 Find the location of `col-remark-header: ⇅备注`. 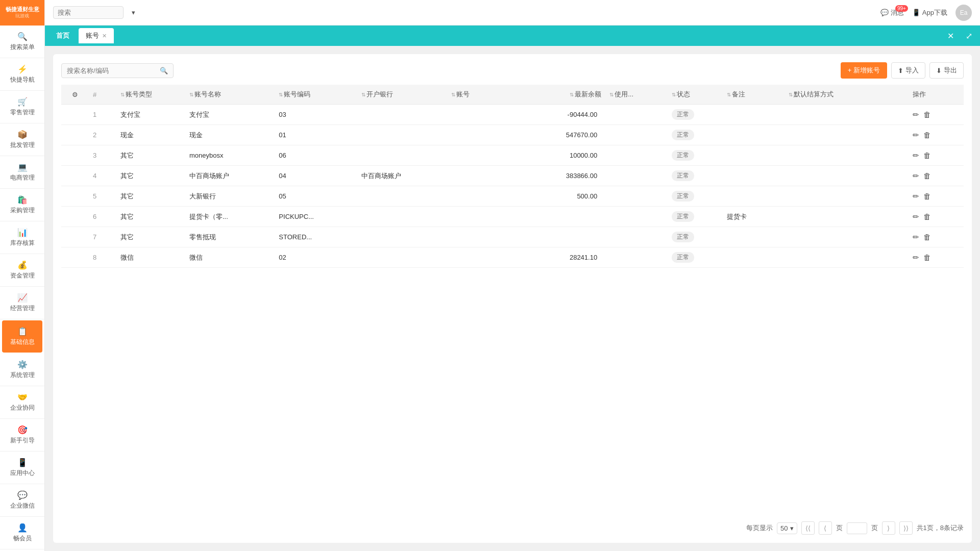

col-remark-header: ⇅备注 is located at coordinates (753, 95).